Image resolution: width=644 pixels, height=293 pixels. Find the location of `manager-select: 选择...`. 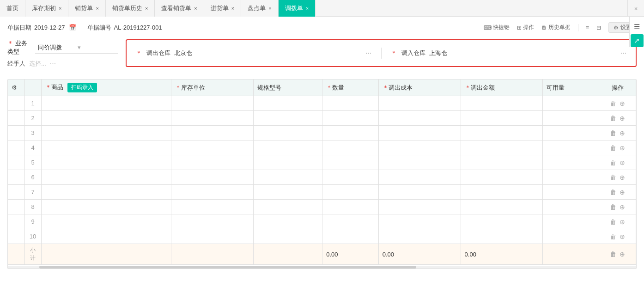

manager-select: 选择... is located at coordinates (38, 64).